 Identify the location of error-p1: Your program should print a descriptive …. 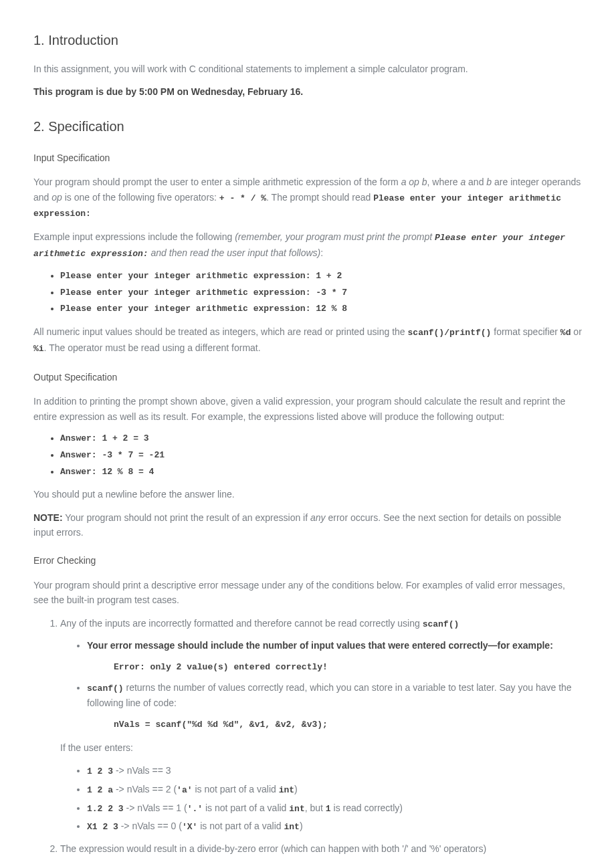
(308, 593).